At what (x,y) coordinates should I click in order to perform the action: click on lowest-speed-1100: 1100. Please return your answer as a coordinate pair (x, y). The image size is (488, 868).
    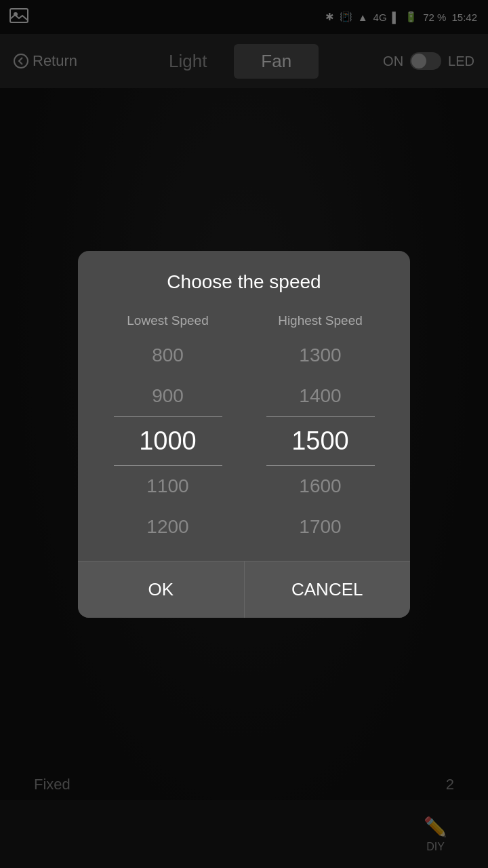
    Looking at the image, I should click on (168, 486).